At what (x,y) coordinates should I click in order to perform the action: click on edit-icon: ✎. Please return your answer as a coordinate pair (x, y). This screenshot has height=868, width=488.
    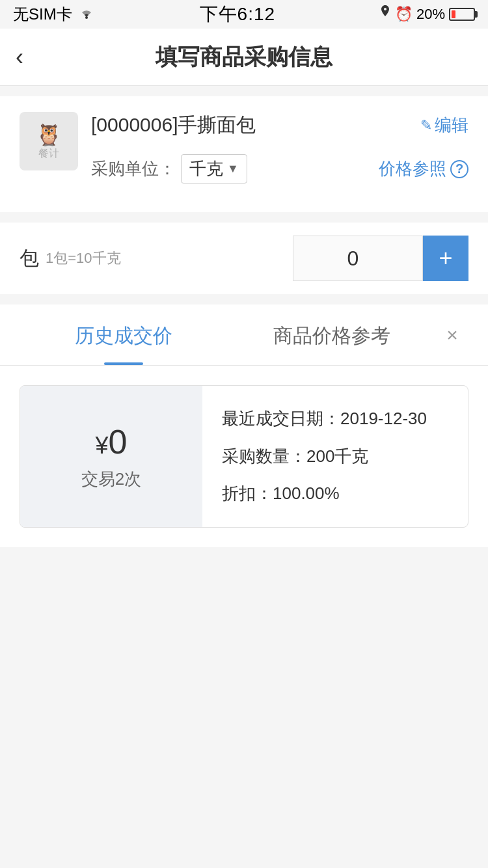
    Looking at the image, I should click on (426, 126).